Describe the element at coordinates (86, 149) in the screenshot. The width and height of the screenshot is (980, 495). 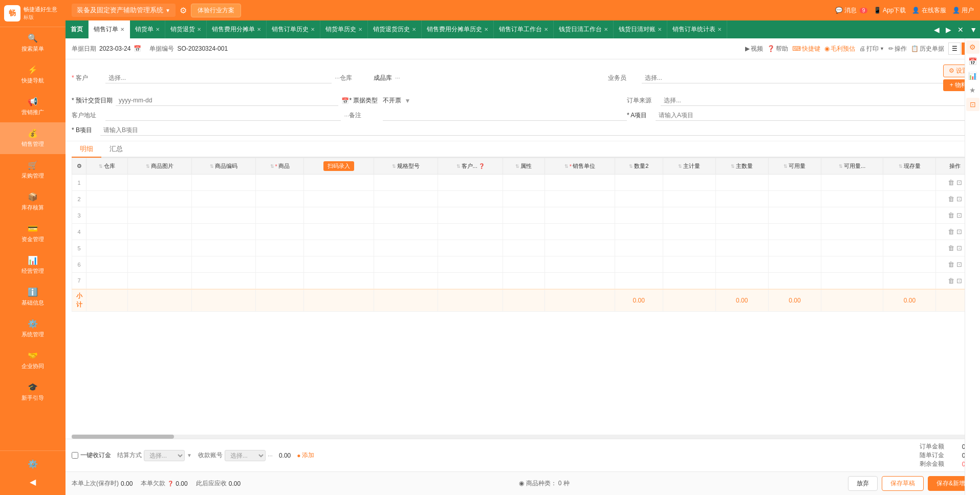
I see `tab-detail: 明细` at that location.